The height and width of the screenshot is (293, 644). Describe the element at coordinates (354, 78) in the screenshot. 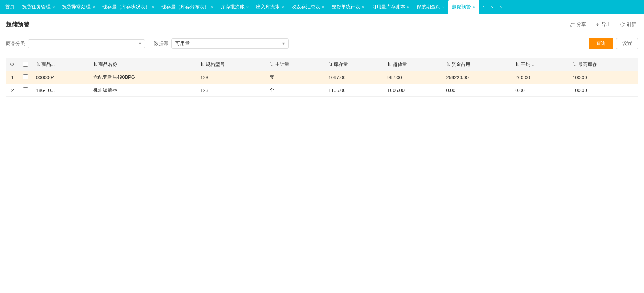

I see `row-1-stock: 1097.00` at that location.